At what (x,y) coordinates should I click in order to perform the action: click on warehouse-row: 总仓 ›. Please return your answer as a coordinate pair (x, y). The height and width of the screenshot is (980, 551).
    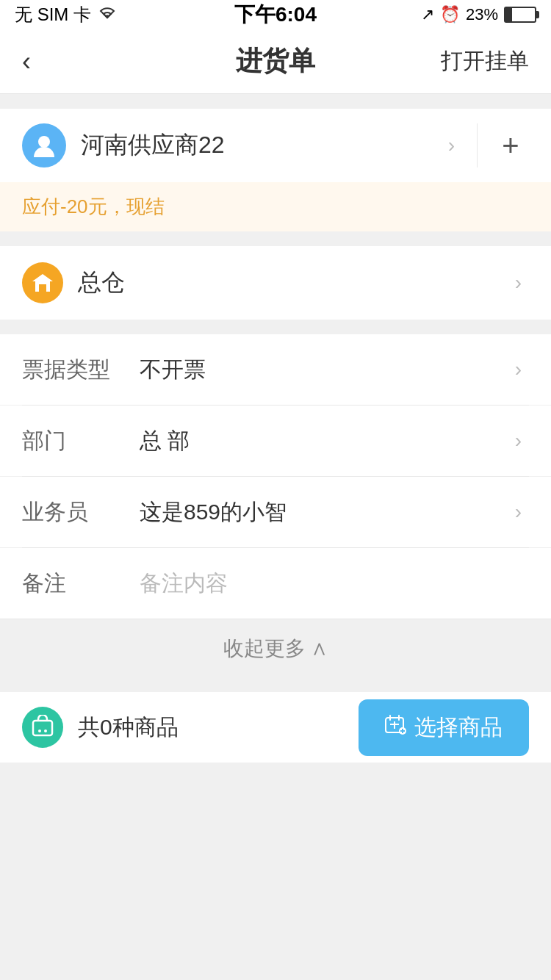
    Looking at the image, I should click on (276, 283).